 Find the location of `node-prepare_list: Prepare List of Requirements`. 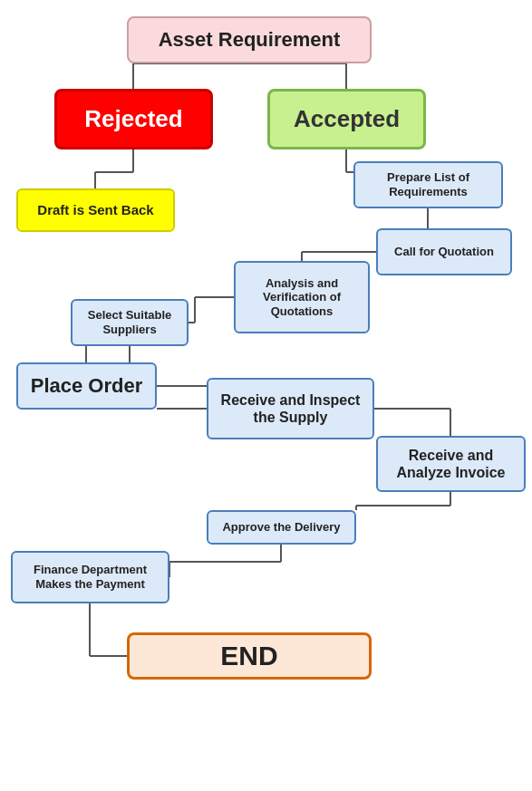

node-prepare_list: Prepare List of Requirements is located at coordinates (428, 185).